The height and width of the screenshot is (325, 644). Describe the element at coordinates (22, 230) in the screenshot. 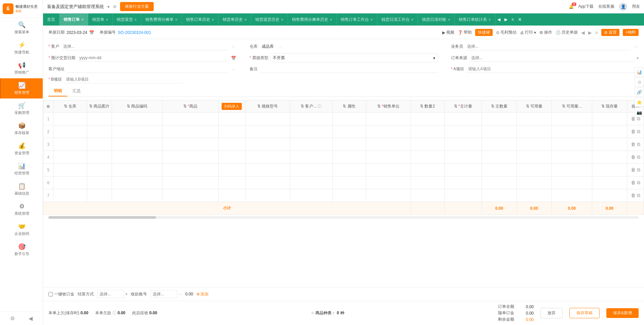

I see `sidebar-item-collab: 🤝 企业协同` at that location.